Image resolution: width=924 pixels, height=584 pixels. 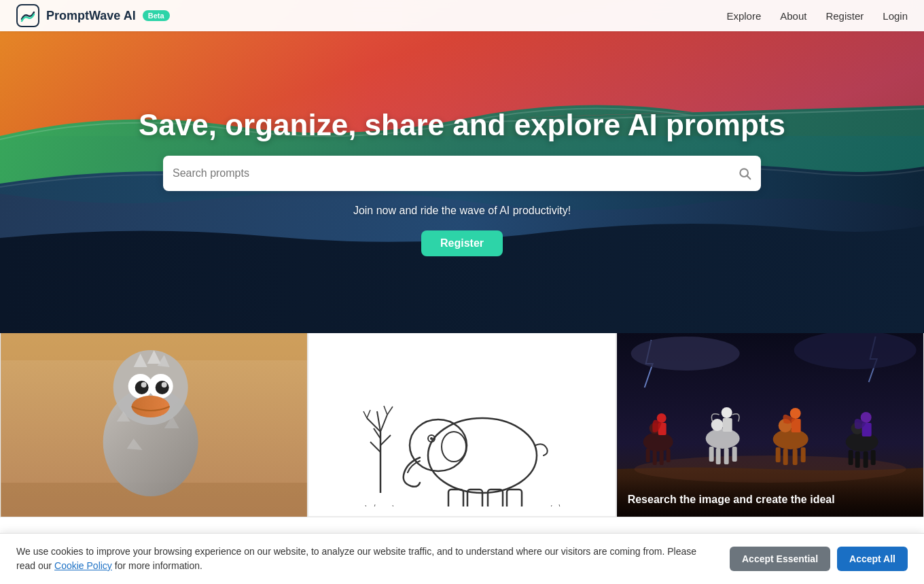 I want to click on nav-login: Login, so click(x=895, y=16).